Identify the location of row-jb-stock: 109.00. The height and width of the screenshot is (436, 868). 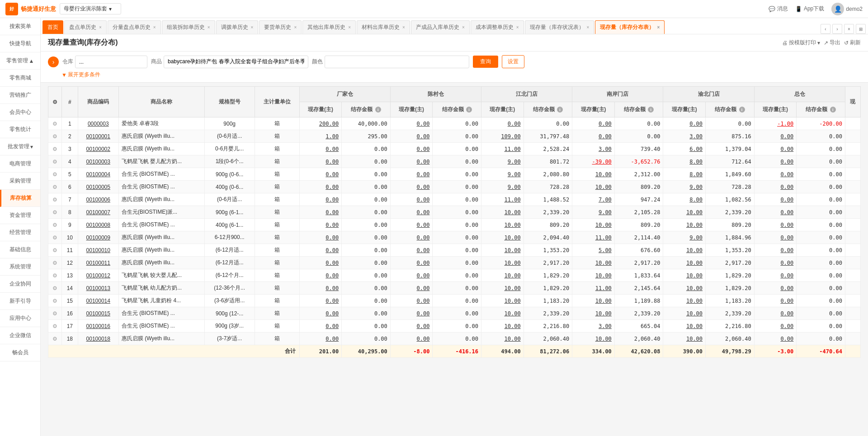
(503, 136).